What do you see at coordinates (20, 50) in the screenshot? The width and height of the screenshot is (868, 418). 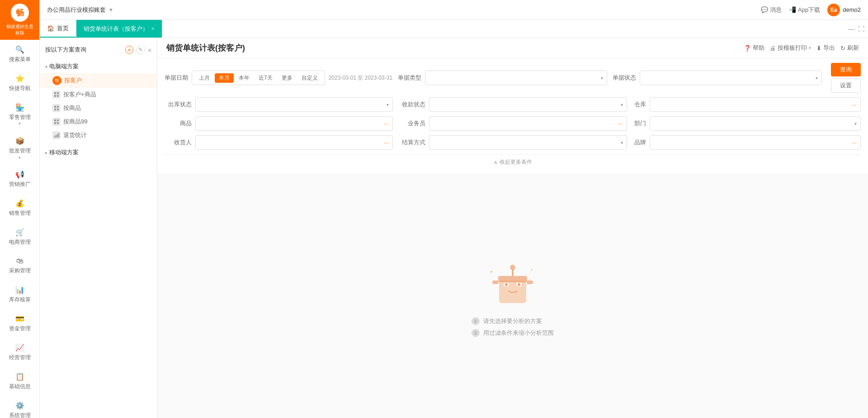 I see `search-icon: 🔍` at bounding box center [20, 50].